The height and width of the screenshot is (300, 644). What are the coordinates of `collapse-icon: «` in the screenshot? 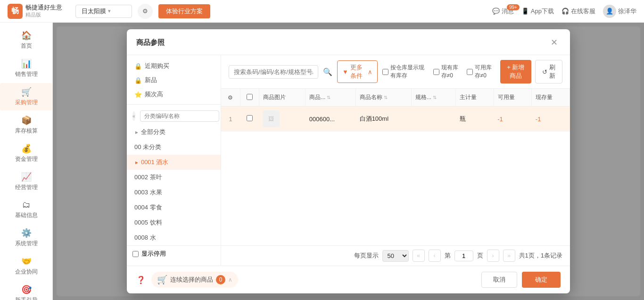 It's located at (134, 116).